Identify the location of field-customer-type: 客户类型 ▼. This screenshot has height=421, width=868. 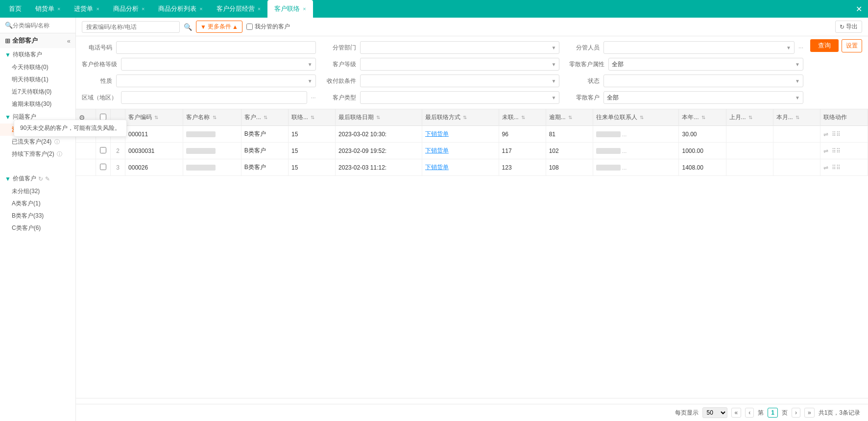
(443, 98).